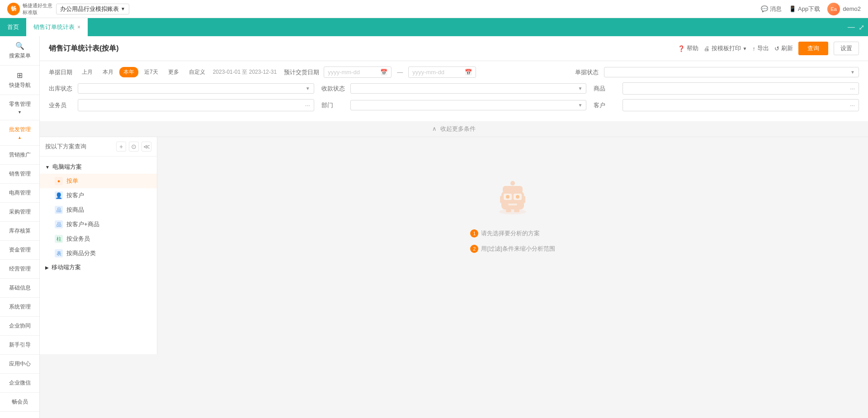 The image size is (868, 418). I want to click on left-panel-title: 按以下方案查询, so click(66, 147).